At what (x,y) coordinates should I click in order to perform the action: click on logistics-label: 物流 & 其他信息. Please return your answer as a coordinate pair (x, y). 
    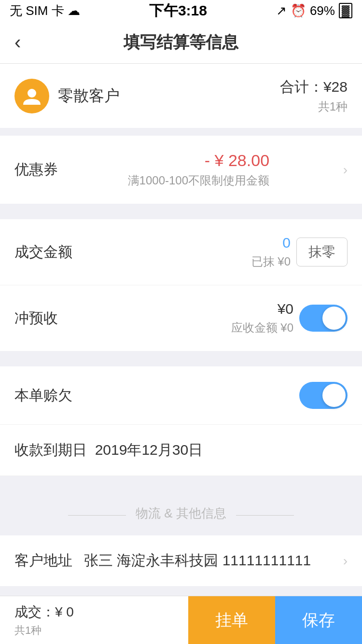
    Looking at the image, I should click on (181, 513).